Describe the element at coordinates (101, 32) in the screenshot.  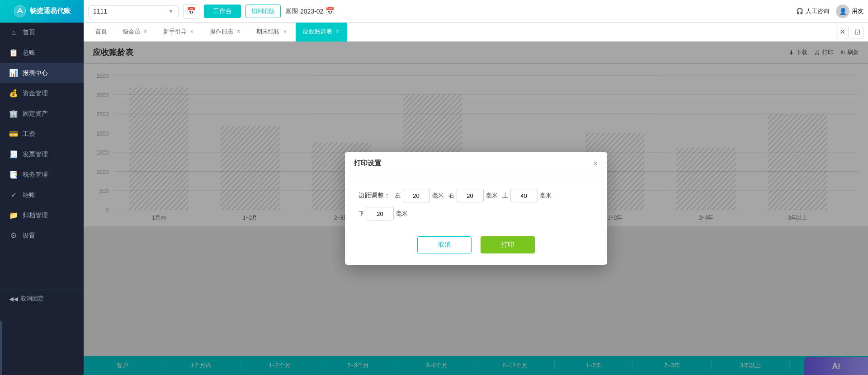
I see `tab-home: 首页` at that location.